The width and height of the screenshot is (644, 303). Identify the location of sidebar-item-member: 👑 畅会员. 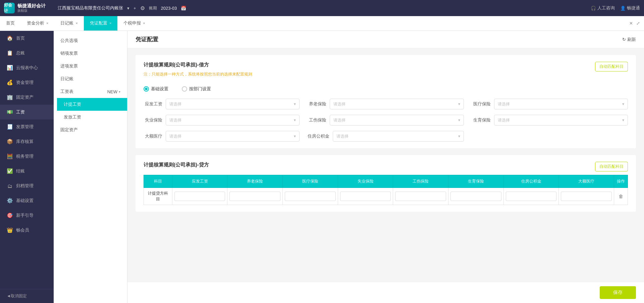
(27, 230).